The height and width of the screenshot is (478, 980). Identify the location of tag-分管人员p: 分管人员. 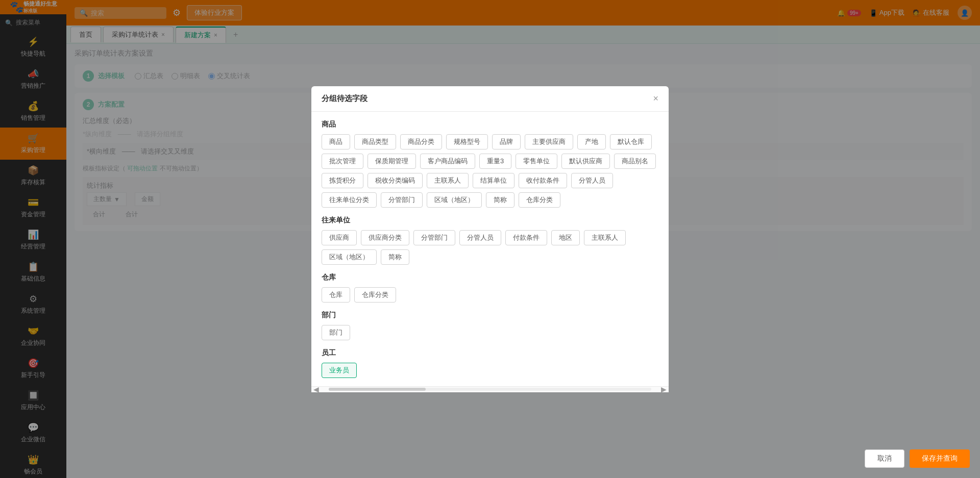
(480, 238).